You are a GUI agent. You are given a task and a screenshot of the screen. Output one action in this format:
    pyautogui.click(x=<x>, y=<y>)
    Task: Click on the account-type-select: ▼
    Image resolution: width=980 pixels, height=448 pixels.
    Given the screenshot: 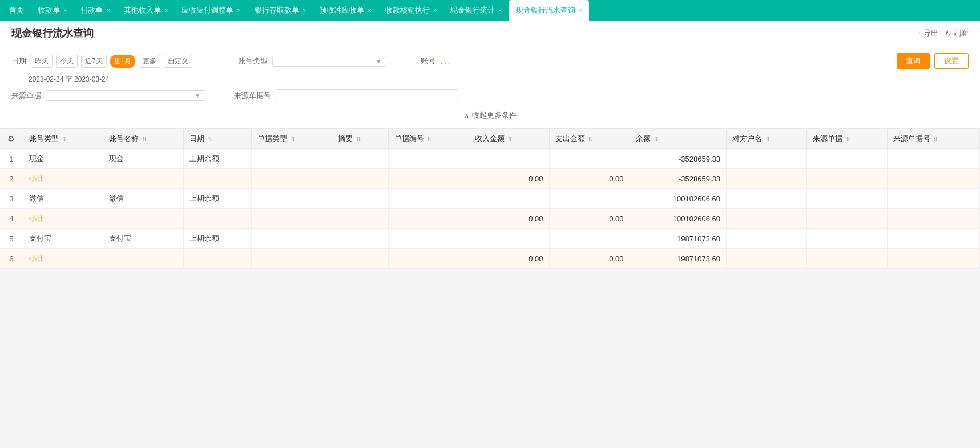 What is the action you would take?
    pyautogui.click(x=329, y=62)
    